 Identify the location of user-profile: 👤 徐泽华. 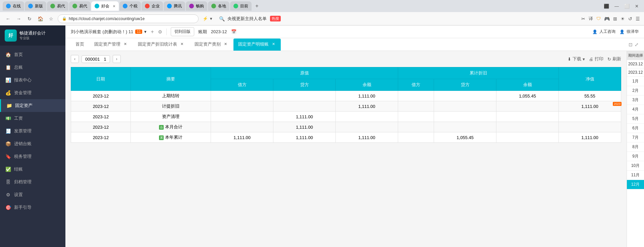
(629, 32).